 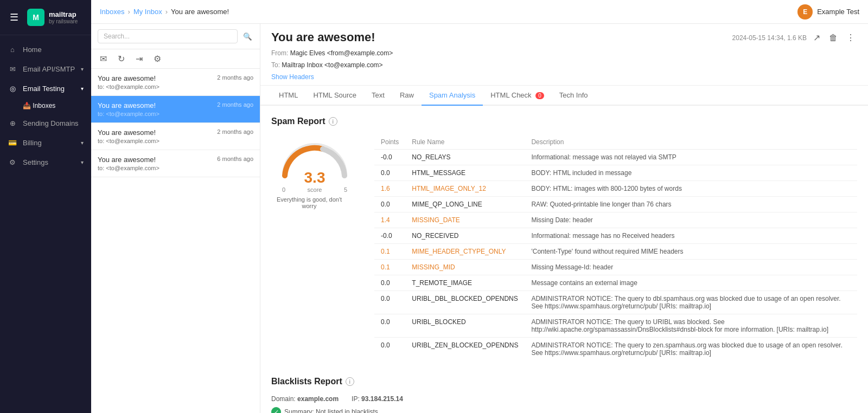 What do you see at coordinates (12, 123) in the screenshot?
I see `sending-domains-icon: ⊕` at bounding box center [12, 123].